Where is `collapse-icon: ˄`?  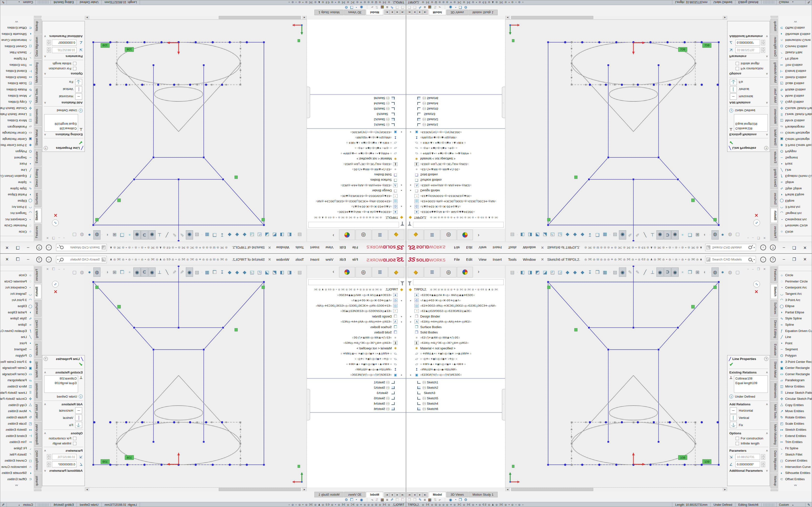
collapse-icon: ˄ is located at coordinates (45, 74).